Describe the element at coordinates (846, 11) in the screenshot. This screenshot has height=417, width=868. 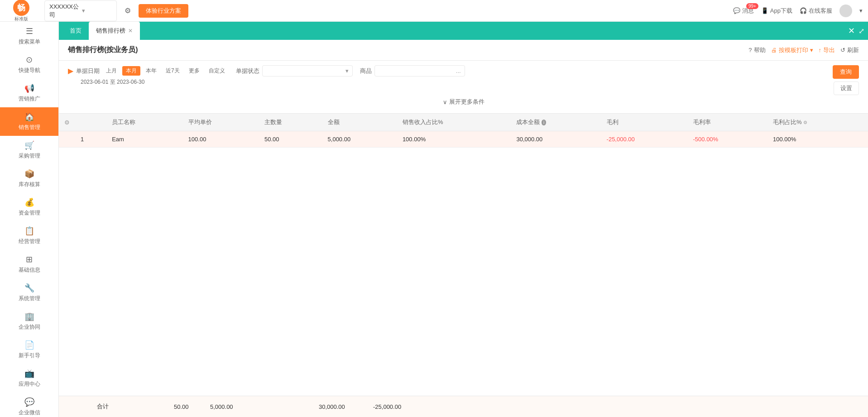
I see `avatar` at that location.